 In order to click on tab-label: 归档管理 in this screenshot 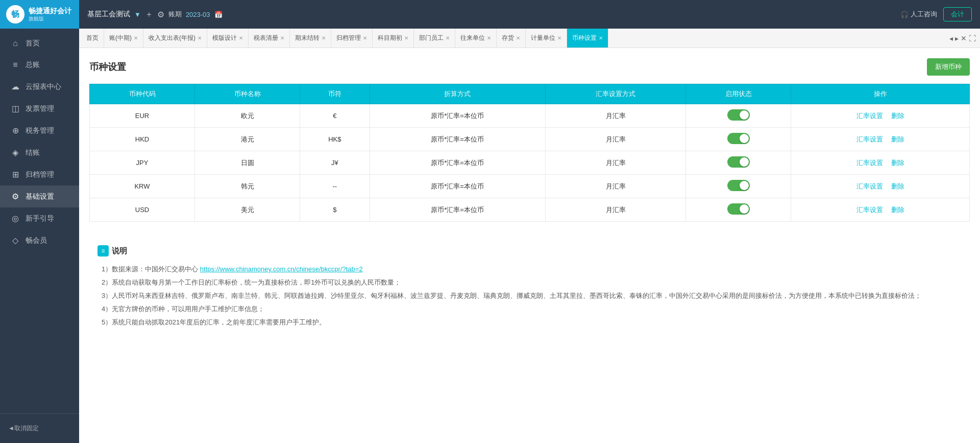, I will do `click(349, 38)`.